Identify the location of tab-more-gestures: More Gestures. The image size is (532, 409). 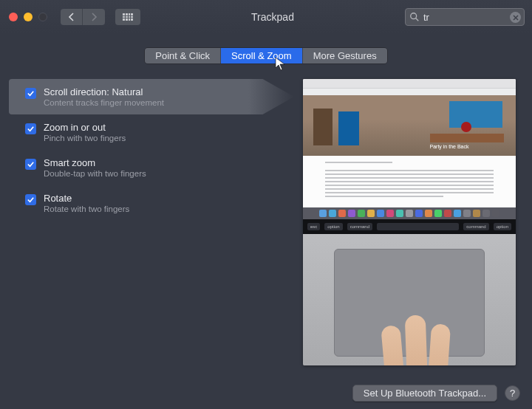
(345, 56).